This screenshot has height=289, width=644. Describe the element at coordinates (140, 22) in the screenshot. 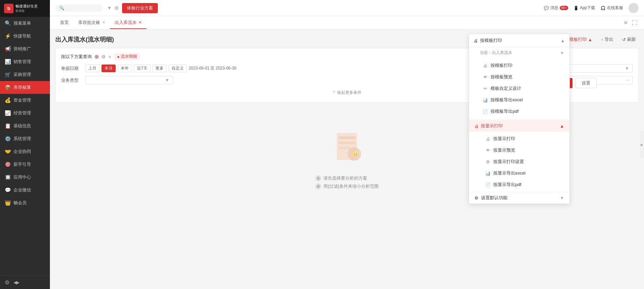

I see `tab-flow-close: ✕` at that location.